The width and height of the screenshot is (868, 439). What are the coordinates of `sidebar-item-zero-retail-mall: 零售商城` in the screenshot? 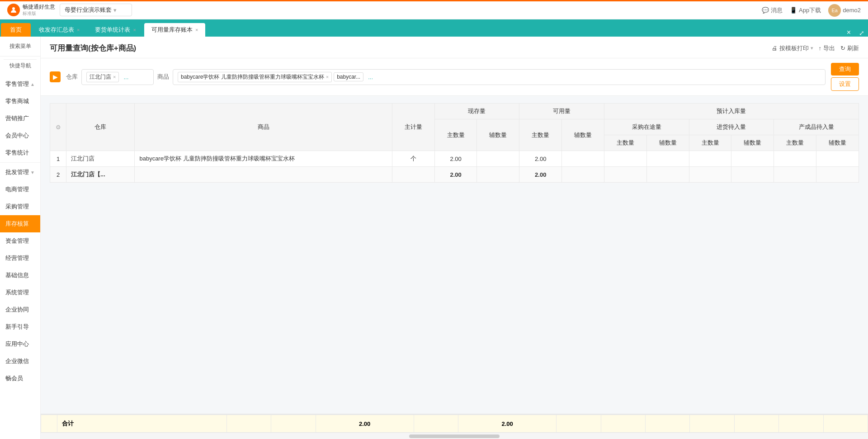 It's located at (20, 101).